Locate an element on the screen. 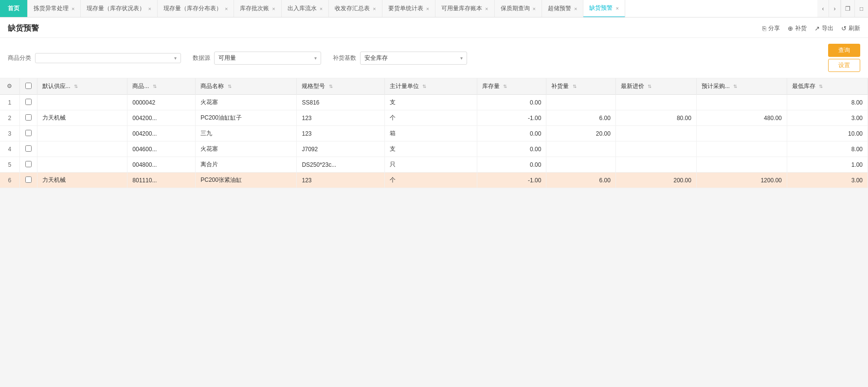 The image size is (868, 387). td-est-purchase-1: 480.00 is located at coordinates (741, 118).